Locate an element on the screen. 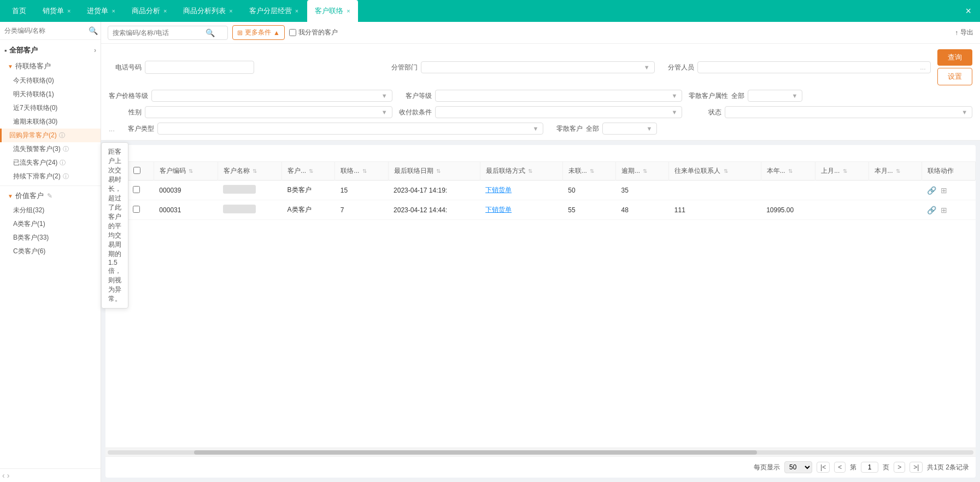 The image size is (980, 482). close-product-analysis-tab-icon: × is located at coordinates (165, 11).